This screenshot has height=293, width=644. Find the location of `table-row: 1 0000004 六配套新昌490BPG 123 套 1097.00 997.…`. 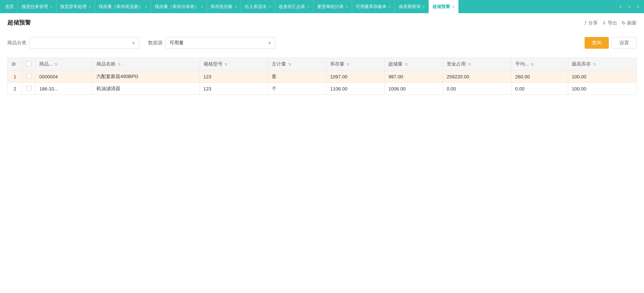

table-row: 1 0000004 六配套新昌490BPG 123 套 1097.00 997.… is located at coordinates (322, 77).